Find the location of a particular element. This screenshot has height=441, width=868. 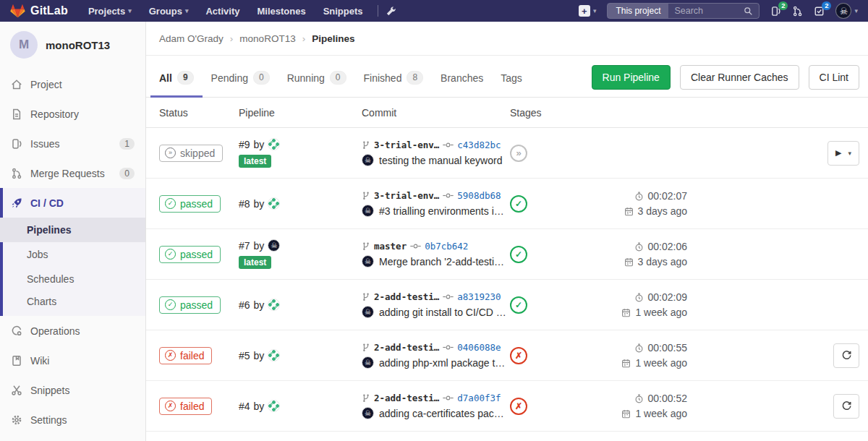

pipeline-id-link: #9 is located at coordinates (244, 145).